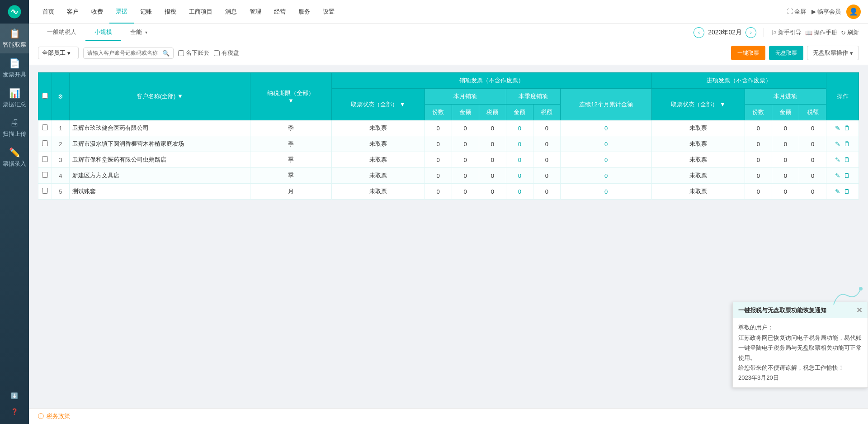 The height and width of the screenshot is (424, 868). What do you see at coordinates (14, 93) in the screenshot?
I see `invoice-summary-icon: 📊` at bounding box center [14, 93].